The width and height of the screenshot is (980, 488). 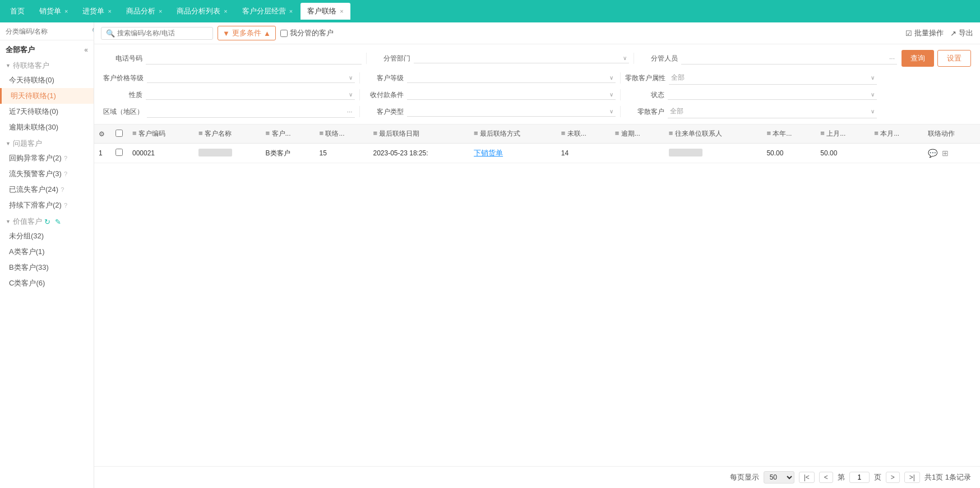 What do you see at coordinates (312, 33) in the screenshot?
I see `my-customers-label: 我分管的客户` at bounding box center [312, 33].